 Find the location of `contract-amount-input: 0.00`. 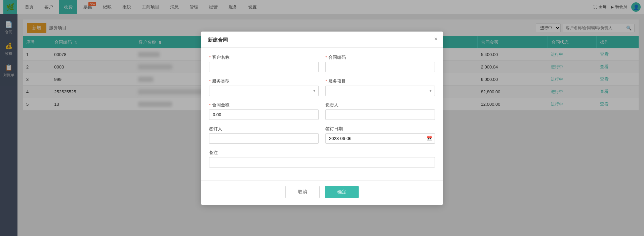

contract-amount-input: 0.00 is located at coordinates (264, 115).